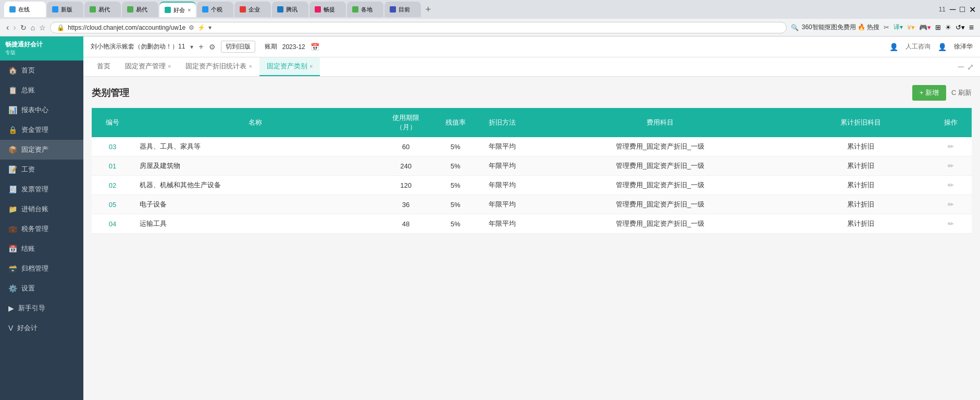 This screenshot has height=400, width=980. Describe the element at coordinates (952, 9) in the screenshot. I see `minimize-button: ─` at that location.